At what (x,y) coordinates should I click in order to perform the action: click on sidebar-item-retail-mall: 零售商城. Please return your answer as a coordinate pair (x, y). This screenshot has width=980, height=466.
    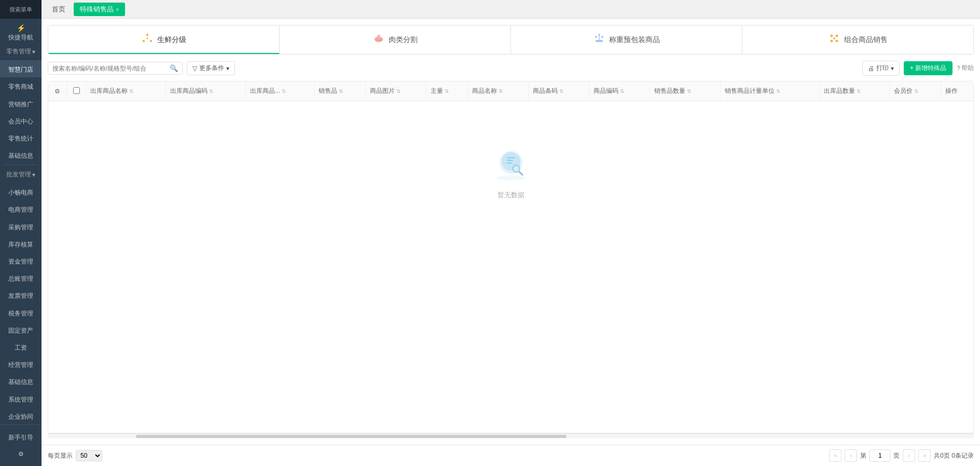
    Looking at the image, I should click on (21, 86).